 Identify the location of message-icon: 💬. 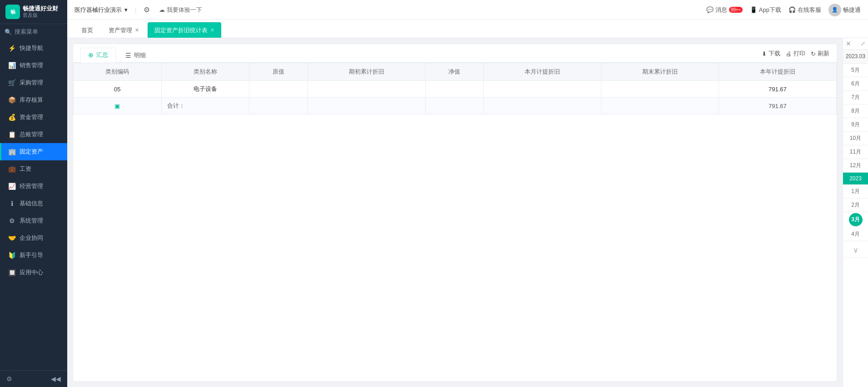
(710, 10).